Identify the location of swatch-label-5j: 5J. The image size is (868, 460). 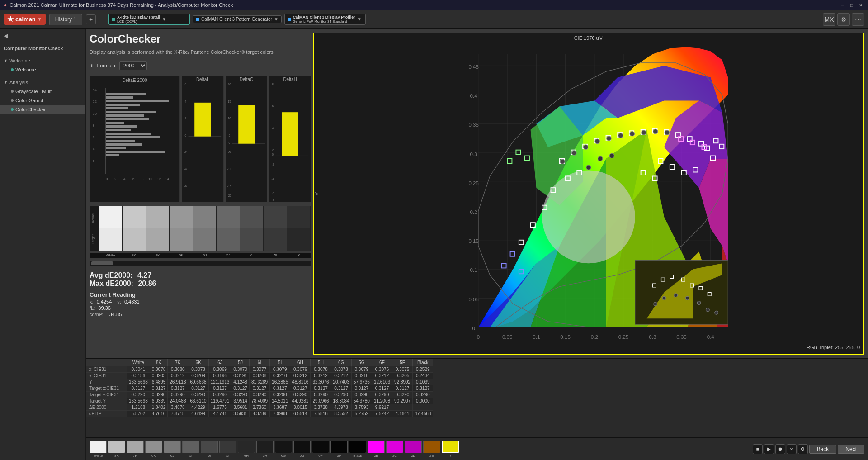
(228, 255).